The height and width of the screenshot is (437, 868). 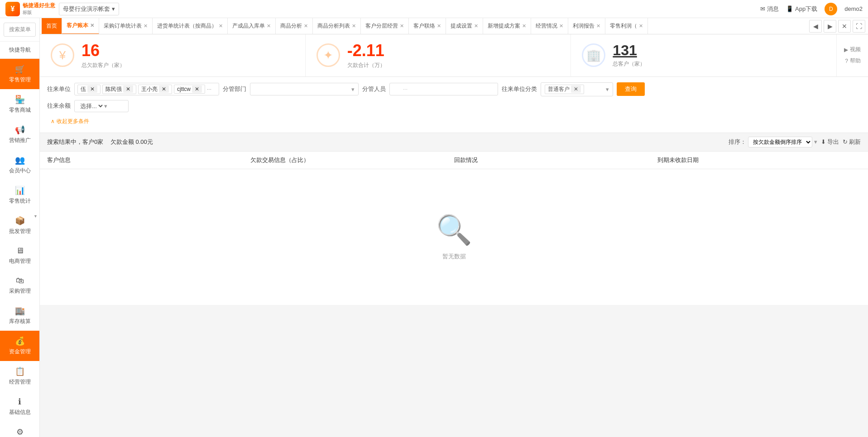 I want to click on basic-info-icon: ℹ, so click(x=20, y=402).